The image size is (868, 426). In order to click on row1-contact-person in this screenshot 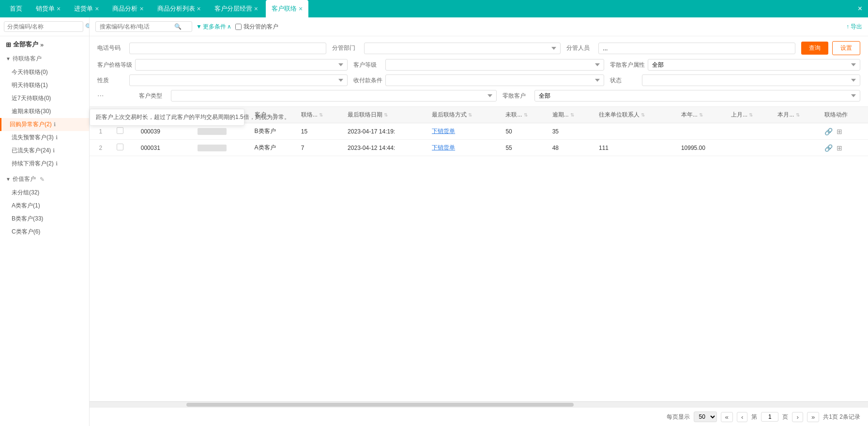, I will do `click(635, 132)`.